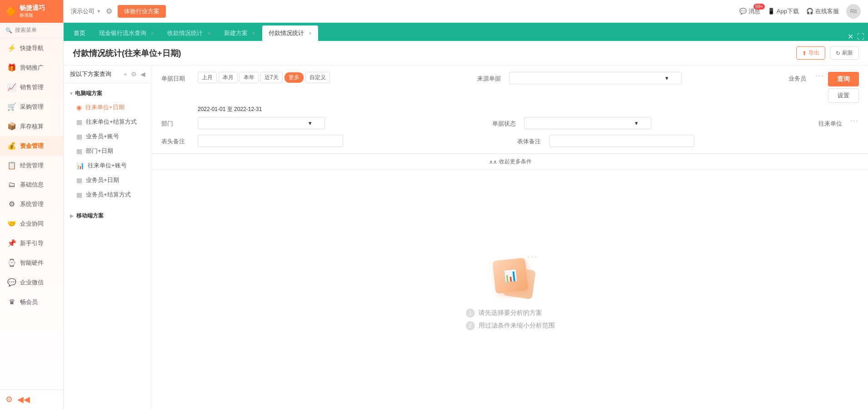 Image resolution: width=868 pixels, height=409 pixels. Describe the element at coordinates (32, 126) in the screenshot. I see `sidebar-item-label: 库存核算` at that location.